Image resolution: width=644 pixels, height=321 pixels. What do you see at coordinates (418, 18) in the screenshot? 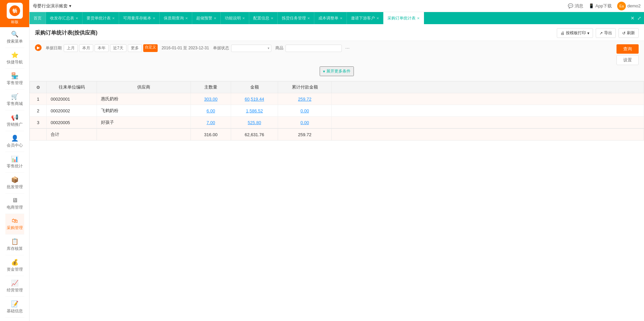
I see `tab-close-purchase-order-summary: ✕` at bounding box center [418, 18].